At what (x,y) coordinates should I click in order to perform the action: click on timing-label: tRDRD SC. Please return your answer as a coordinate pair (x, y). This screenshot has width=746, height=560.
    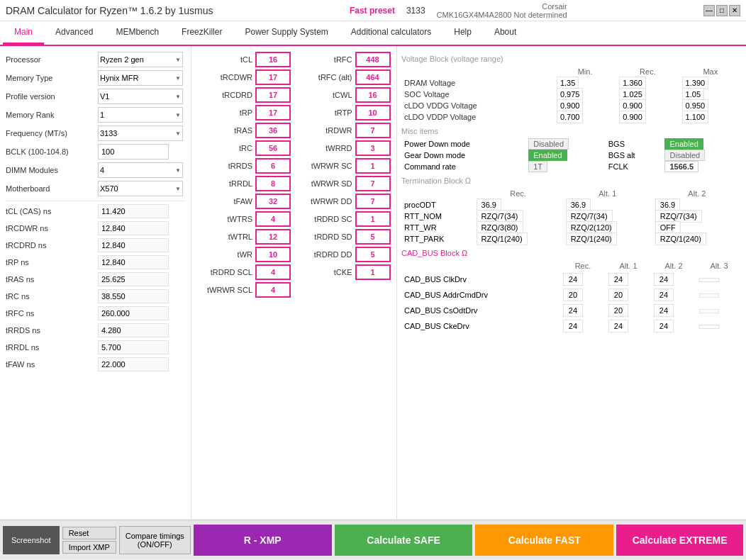
    Looking at the image, I should click on (326, 219).